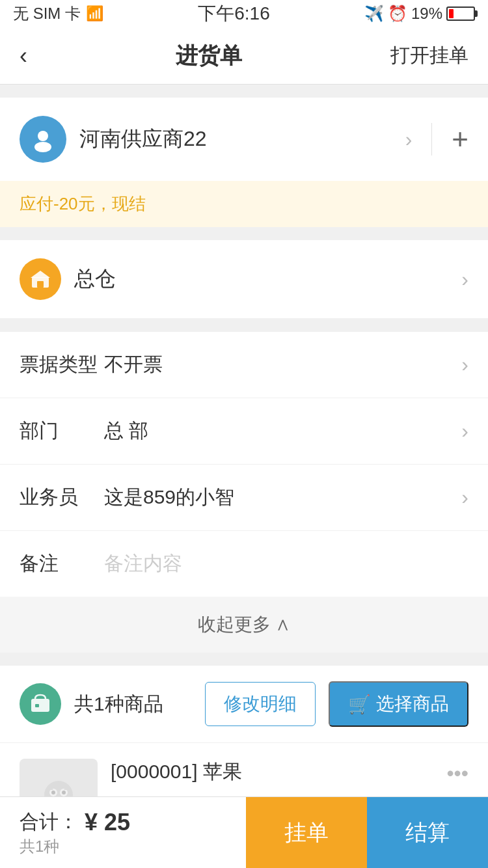  What do you see at coordinates (244, 497) in the screenshot?
I see `sales-row: 业务员 这是859的小智 ›` at bounding box center [244, 497].